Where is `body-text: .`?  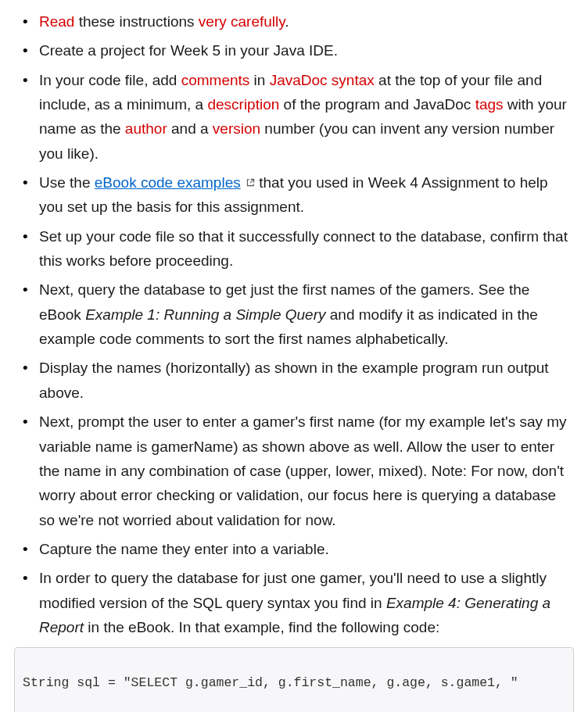 body-text: . is located at coordinates (286, 22).